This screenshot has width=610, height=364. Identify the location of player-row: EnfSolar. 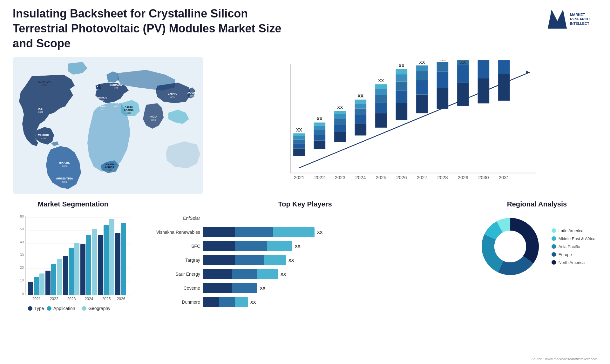
(305, 218).